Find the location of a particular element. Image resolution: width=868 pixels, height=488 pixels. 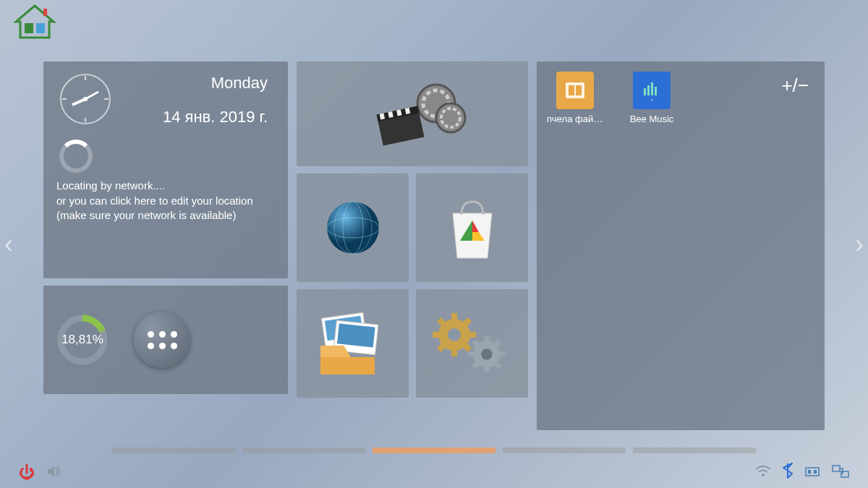

add-remove-button: +/− is located at coordinates (795, 85).